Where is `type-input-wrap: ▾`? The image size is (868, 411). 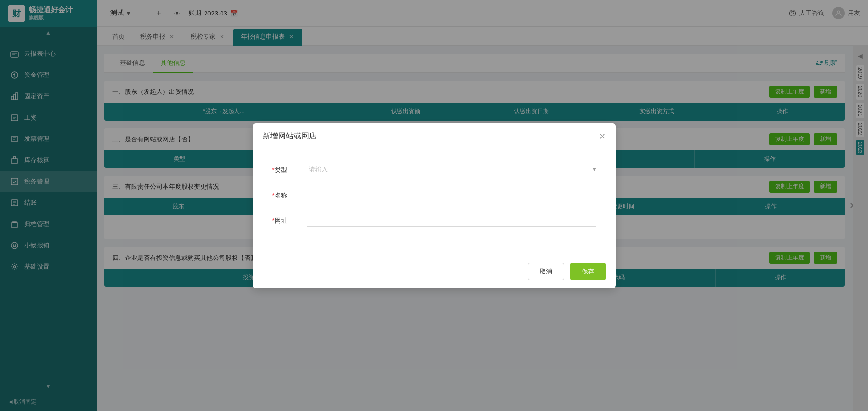
type-input-wrap: ▾ is located at coordinates (452, 170).